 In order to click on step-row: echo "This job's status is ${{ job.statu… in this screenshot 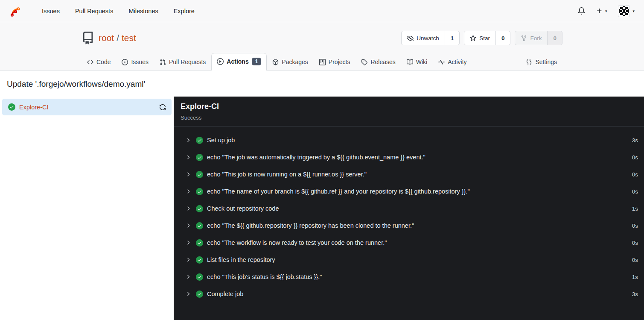, I will do `click(409, 277)`.